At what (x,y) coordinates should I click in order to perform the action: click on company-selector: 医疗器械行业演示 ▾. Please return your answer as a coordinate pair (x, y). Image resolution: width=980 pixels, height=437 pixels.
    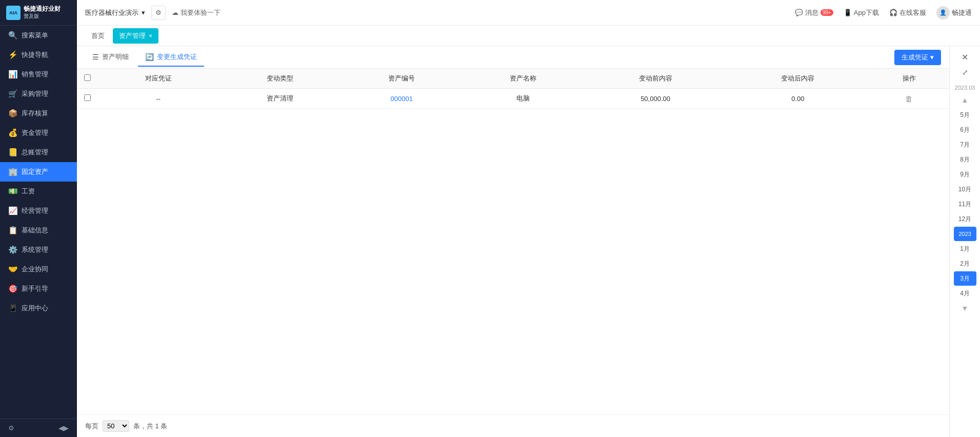
    Looking at the image, I should click on (115, 13).